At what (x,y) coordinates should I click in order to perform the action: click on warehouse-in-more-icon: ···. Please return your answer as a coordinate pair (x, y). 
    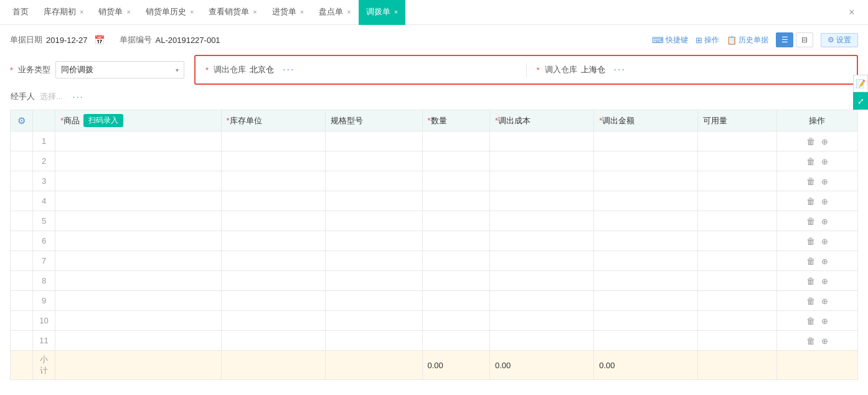
    Looking at the image, I should click on (620, 70).